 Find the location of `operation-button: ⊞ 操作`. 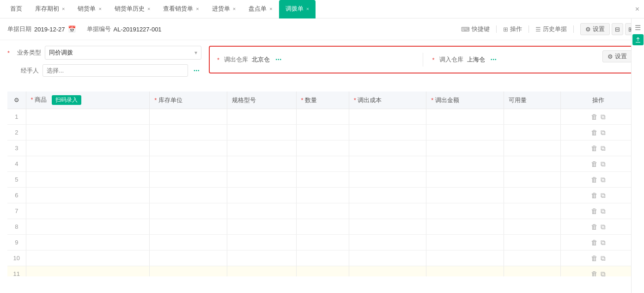

operation-button: ⊞ 操作 is located at coordinates (513, 29).